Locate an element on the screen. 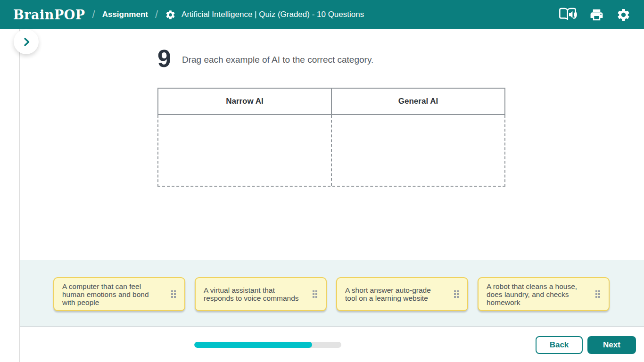  settings-gear-icon is located at coordinates (623, 15).